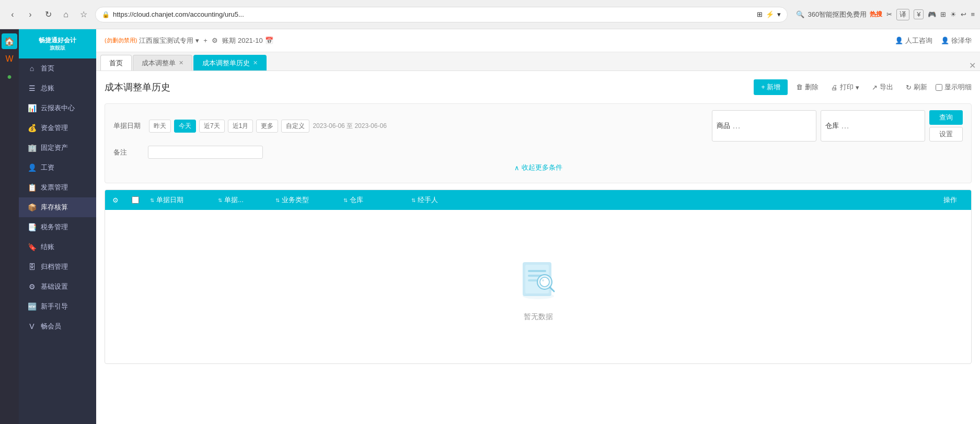 This screenshot has height=424, width=980. I want to click on sidebar-item-closing: 🔖 结账, so click(57, 247).